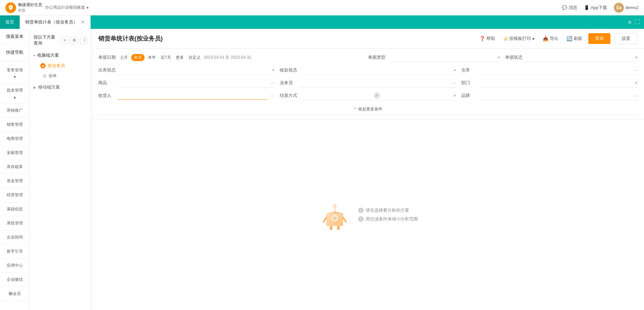 This screenshot has height=310, width=644. What do you see at coordinates (551, 39) in the screenshot?
I see `export-btn: 📤 导出` at bounding box center [551, 39].